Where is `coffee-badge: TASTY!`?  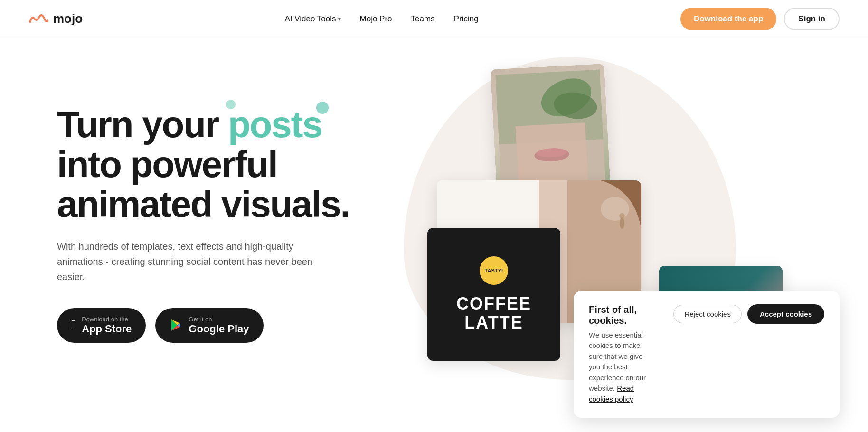
coffee-badge: TASTY! is located at coordinates (494, 271).